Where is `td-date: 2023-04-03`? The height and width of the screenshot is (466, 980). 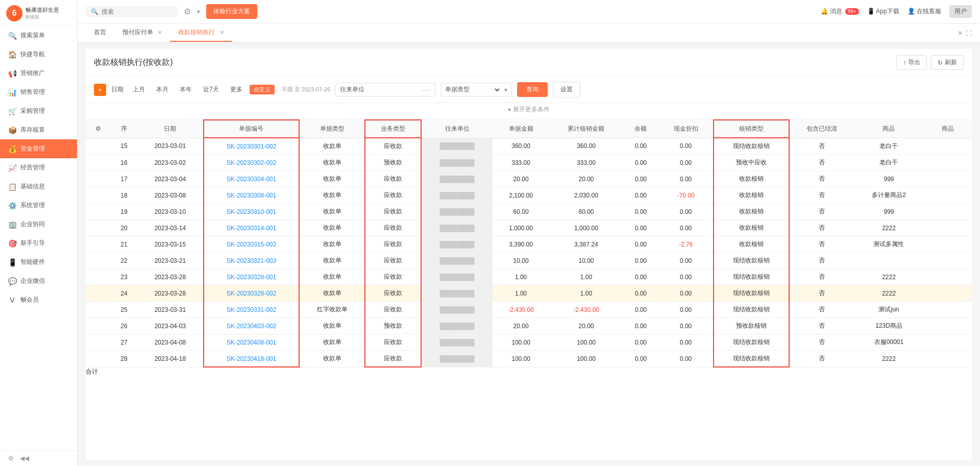
td-date: 2023-04-03 is located at coordinates (170, 326).